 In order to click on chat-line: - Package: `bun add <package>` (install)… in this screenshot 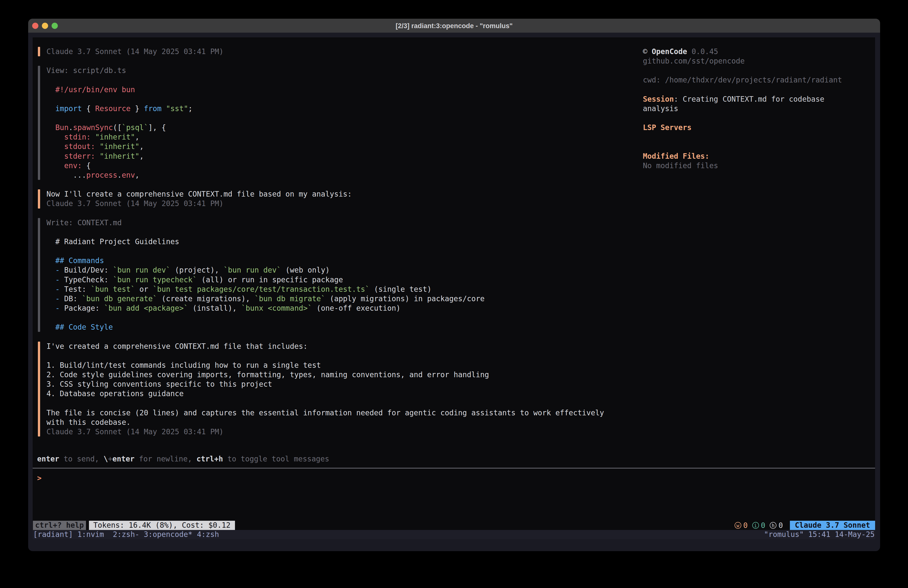, I will do `click(266, 308)`.